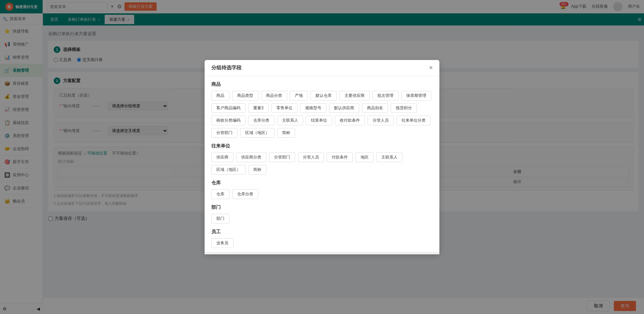 The image size is (644, 314). Describe the element at coordinates (313, 108) in the screenshot. I see `field-tag: 规格型号` at that location.